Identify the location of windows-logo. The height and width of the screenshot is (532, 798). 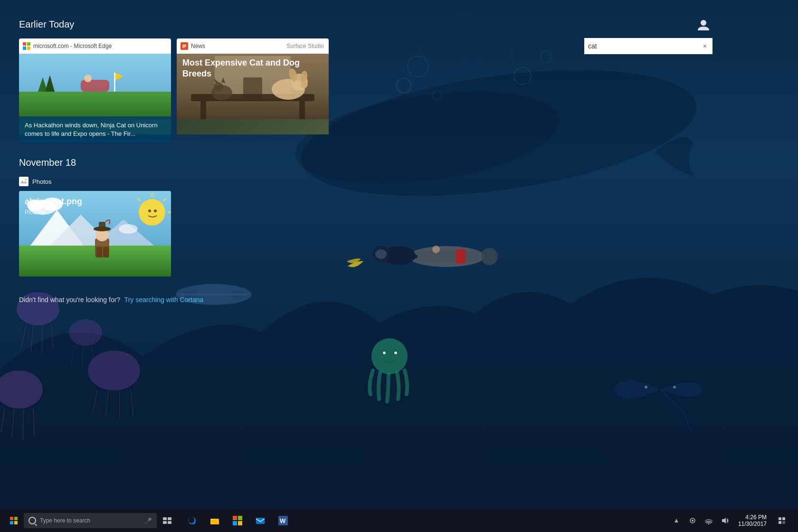
(14, 521).